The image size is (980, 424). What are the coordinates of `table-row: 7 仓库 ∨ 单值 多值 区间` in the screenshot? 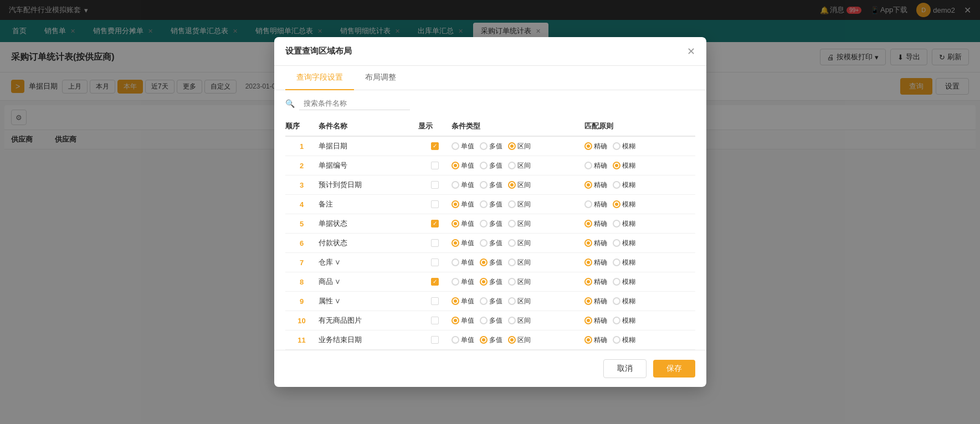 It's located at (490, 262).